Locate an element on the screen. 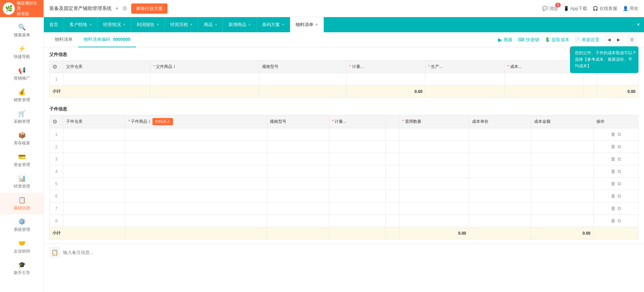  tab-operations: 经营情况 × is located at coordinates (114, 25).